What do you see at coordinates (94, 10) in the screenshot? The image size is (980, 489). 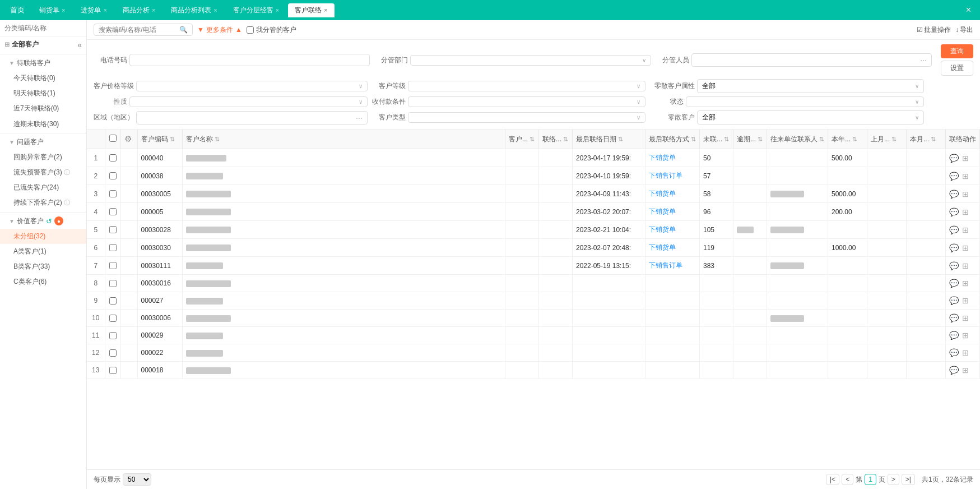 I see `tab-purchase: 进货单 ×` at bounding box center [94, 10].